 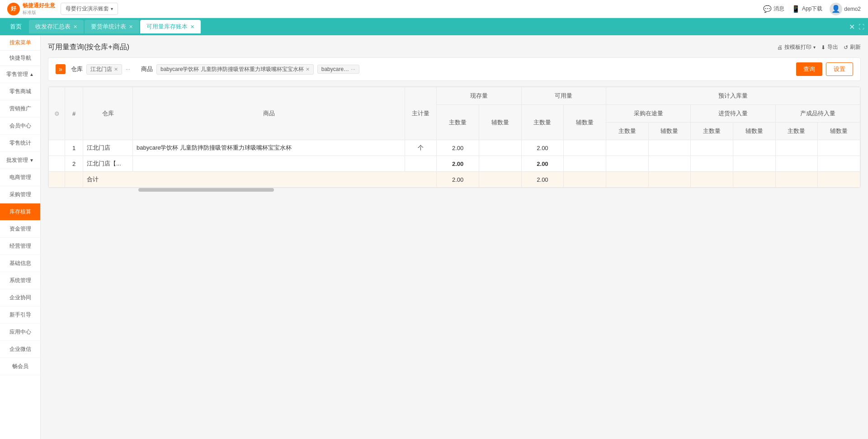 What do you see at coordinates (62, 9) in the screenshot?
I see `top-bar-left: 好 畅捷通好生意 标准版 母婴行业演示账套 ▾` at bounding box center [62, 9].